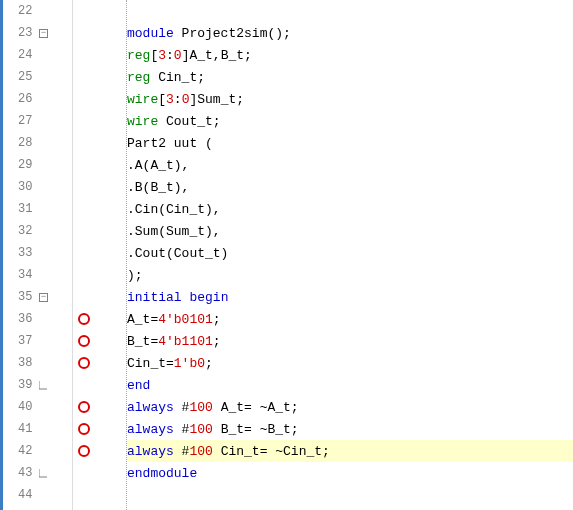  Describe the element at coordinates (350, 77) in the screenshot. I see `code-line: reg Cin_t;` at that location.